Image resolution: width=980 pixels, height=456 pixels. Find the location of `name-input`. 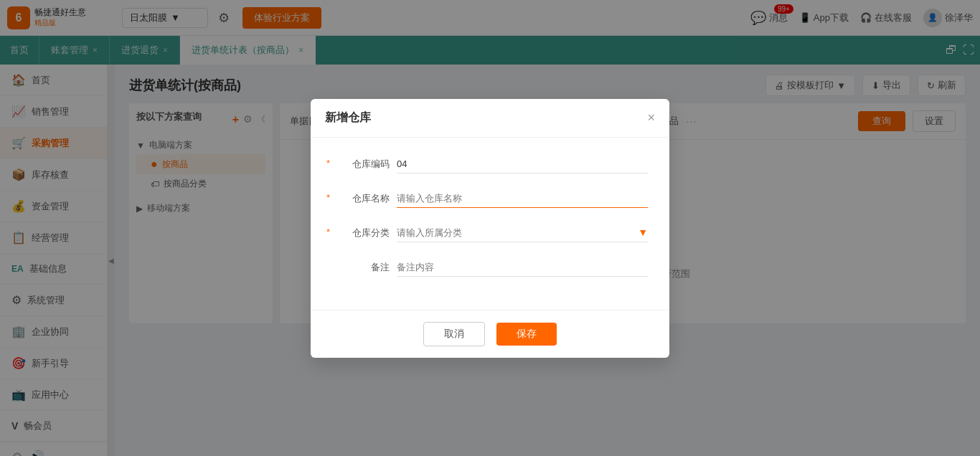

name-input is located at coordinates (522, 199).